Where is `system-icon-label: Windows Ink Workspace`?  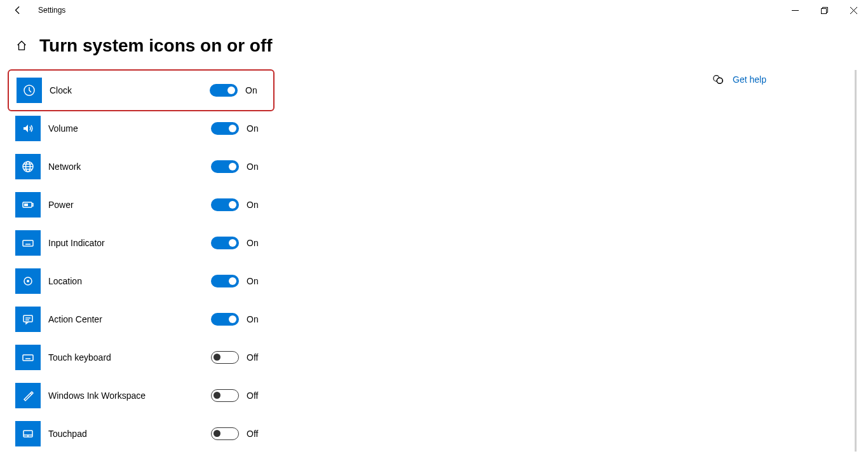
system-icon-label: Windows Ink Workspace is located at coordinates (130, 396).